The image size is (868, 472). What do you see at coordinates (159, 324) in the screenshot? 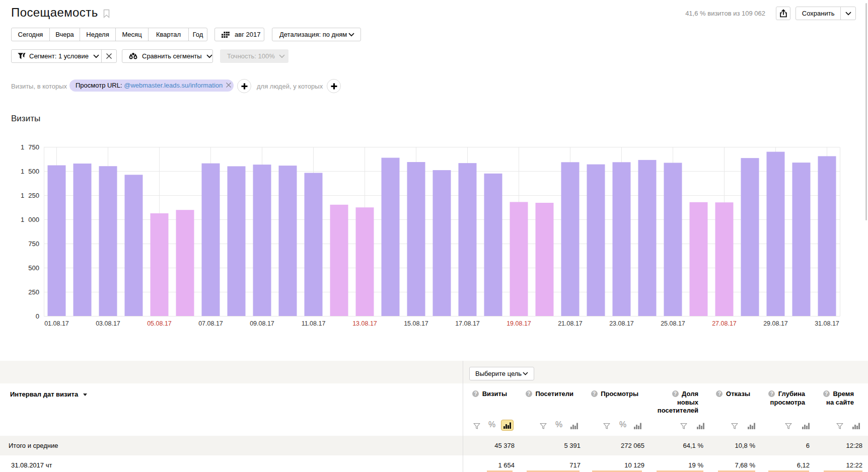
I see `svg-text: 05.08.17` at bounding box center [159, 324].